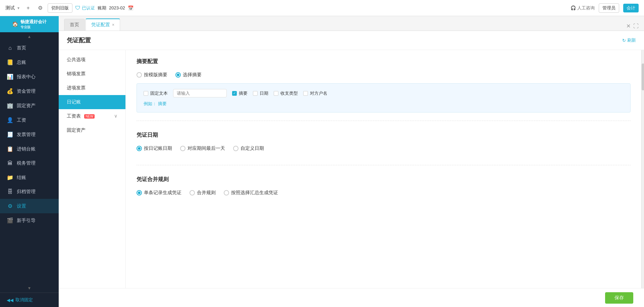  Describe the element at coordinates (40, 8) in the screenshot. I see `settings-icon: ⚙` at that location.